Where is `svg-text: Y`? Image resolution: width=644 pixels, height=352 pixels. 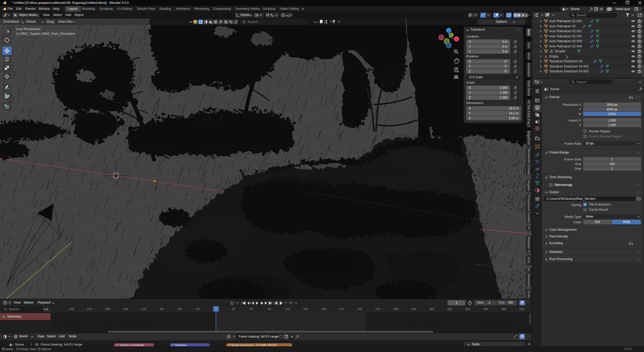 svg-text: Y is located at coordinates (451, 35).